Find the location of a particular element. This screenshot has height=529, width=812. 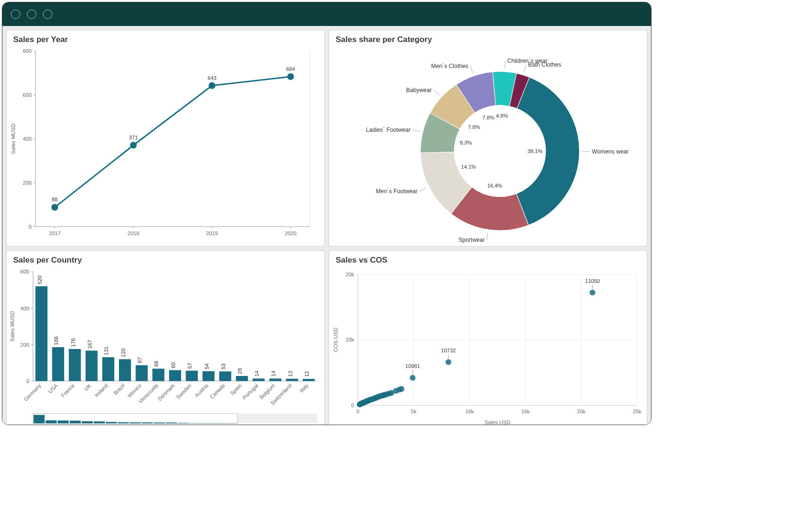

svg-text: Portugal is located at coordinates (250, 392).